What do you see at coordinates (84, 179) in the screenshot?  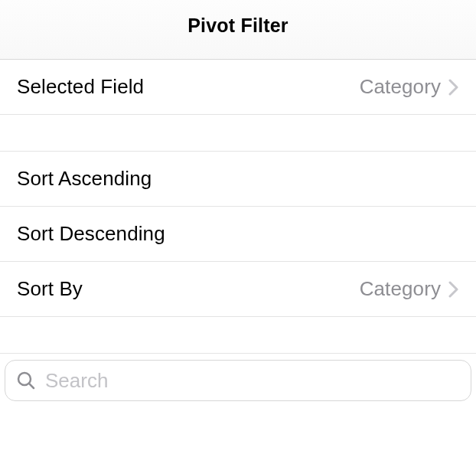 I see `sort-ascending-label: Sort Ascending` at bounding box center [84, 179].